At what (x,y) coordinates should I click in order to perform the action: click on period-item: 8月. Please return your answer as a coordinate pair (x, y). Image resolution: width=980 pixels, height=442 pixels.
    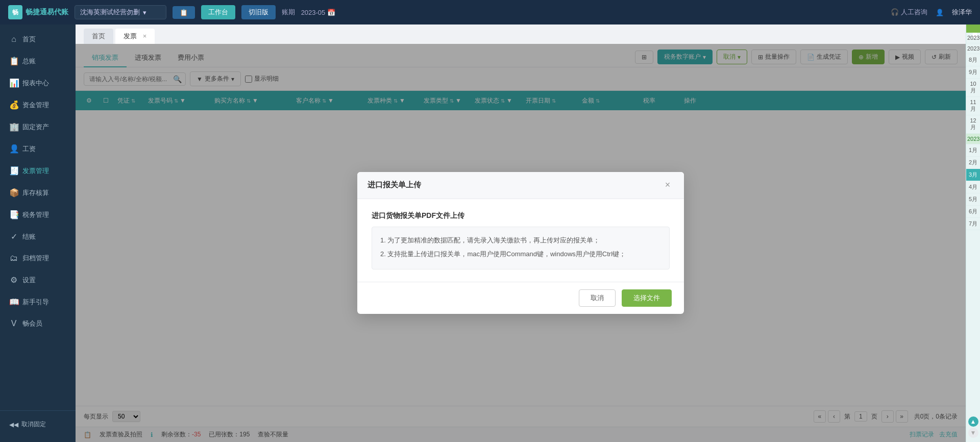
    Looking at the image, I should click on (973, 60).